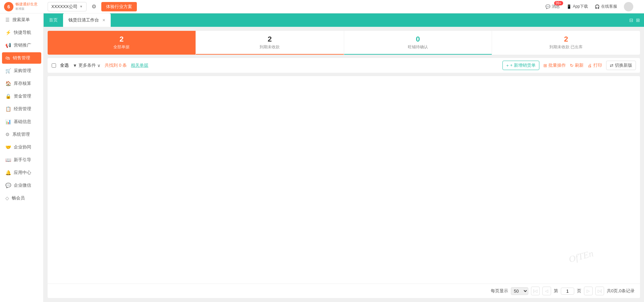 The width and height of the screenshot is (644, 302). I want to click on sidebar-label-guide: 新手引导, so click(22, 160).